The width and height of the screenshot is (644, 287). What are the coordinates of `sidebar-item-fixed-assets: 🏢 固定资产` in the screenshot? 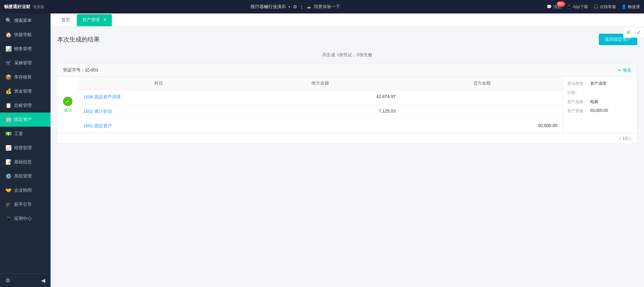 It's located at (25, 120).